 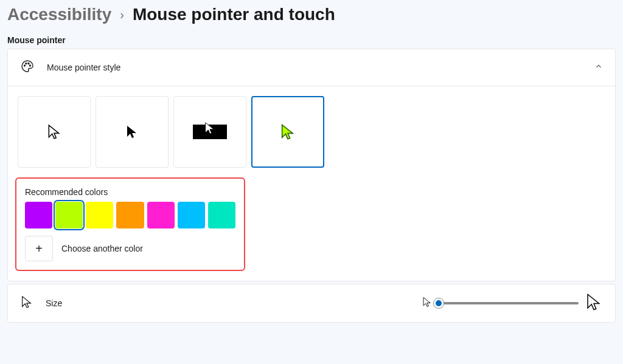 What do you see at coordinates (60, 15) in the screenshot?
I see `breadcrumb-parent: Accessibility` at bounding box center [60, 15].